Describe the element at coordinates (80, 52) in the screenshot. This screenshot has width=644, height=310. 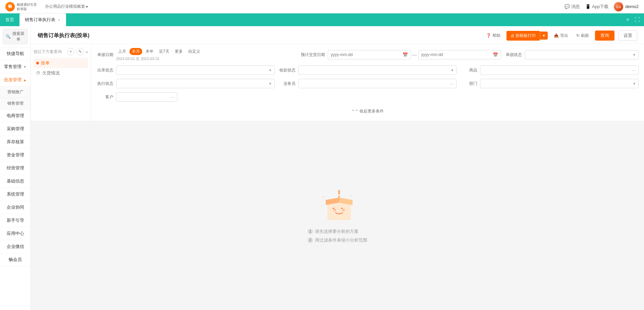
I see `edit-scheme-btn: ✎` at that location.